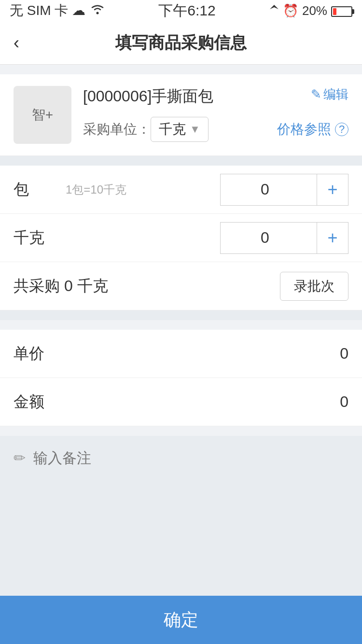  I want to click on unit-price-row: 单价 0, so click(181, 354).